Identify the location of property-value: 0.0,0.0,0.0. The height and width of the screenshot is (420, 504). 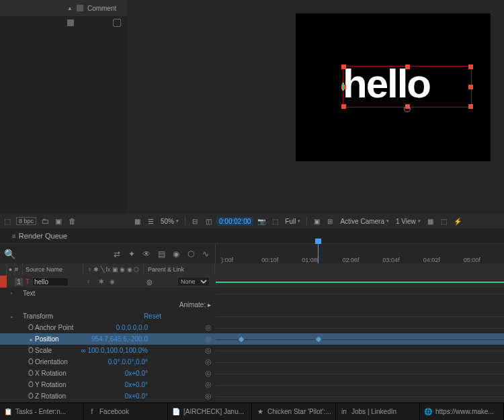
(132, 328).